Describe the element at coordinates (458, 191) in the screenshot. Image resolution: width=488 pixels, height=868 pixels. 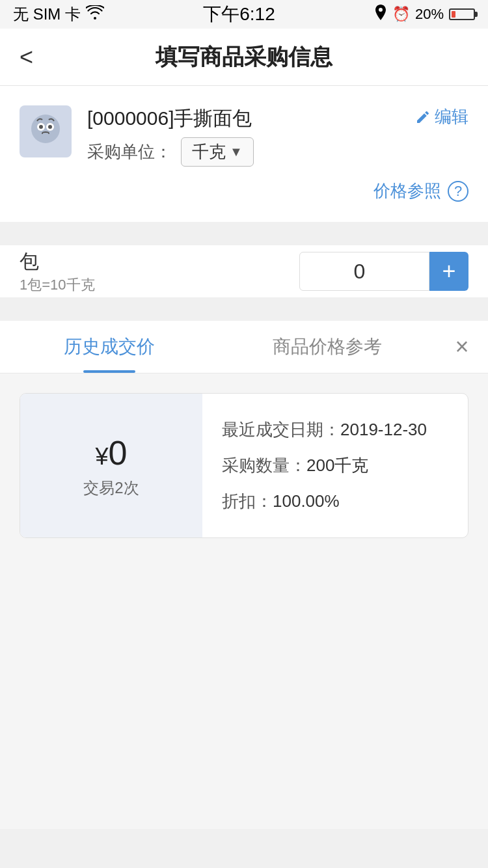
I see `help-icon: ?` at that location.